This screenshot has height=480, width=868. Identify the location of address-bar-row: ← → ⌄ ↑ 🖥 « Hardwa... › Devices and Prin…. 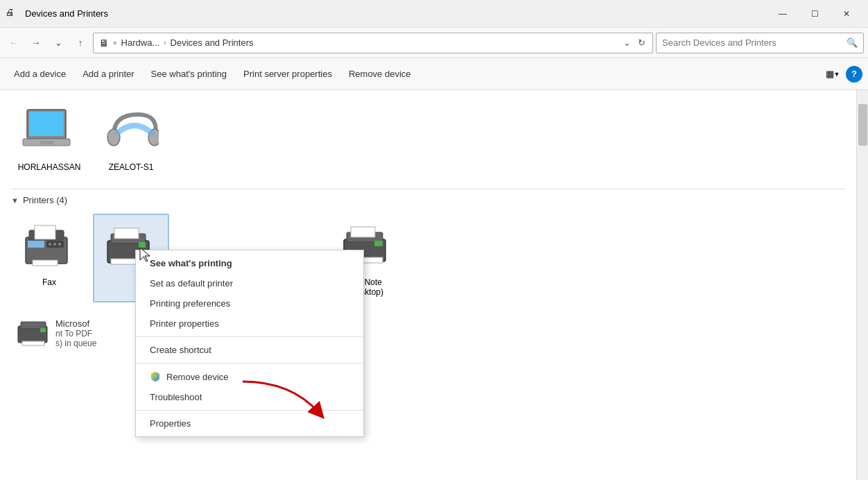
(434, 43).